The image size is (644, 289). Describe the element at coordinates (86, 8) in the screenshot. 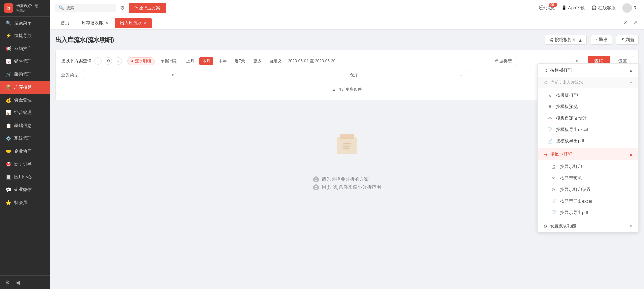

I see `search-input` at that location.